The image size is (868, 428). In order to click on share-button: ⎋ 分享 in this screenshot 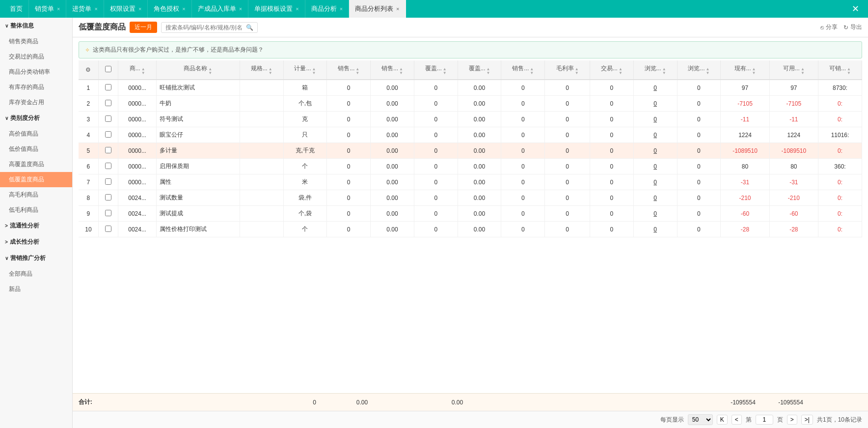, I will do `click(829, 28)`.